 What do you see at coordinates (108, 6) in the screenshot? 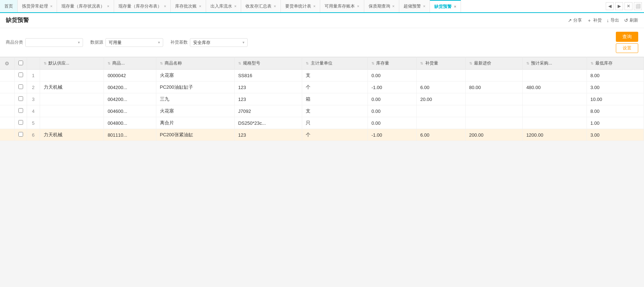
I see `tab-close-inventory-status: ×` at bounding box center [108, 6].